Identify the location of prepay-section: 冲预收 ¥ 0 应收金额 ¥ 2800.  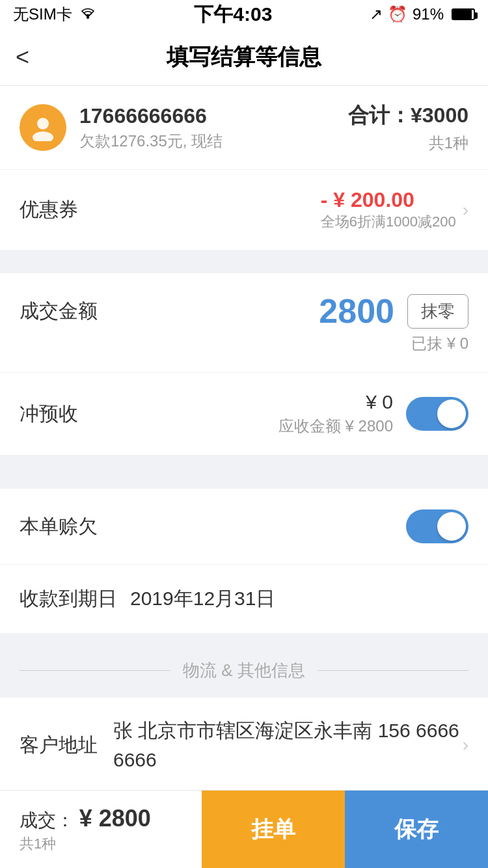
(244, 414).